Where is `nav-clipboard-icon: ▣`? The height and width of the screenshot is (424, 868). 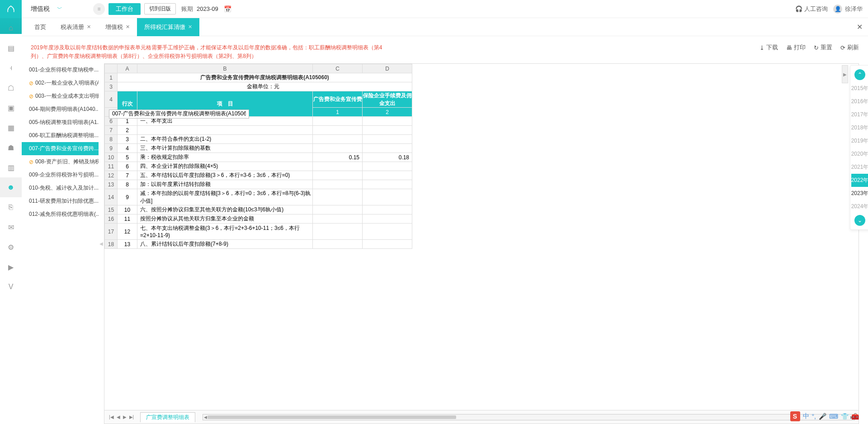 nav-clipboard-icon: ▣ is located at coordinates (11, 108).